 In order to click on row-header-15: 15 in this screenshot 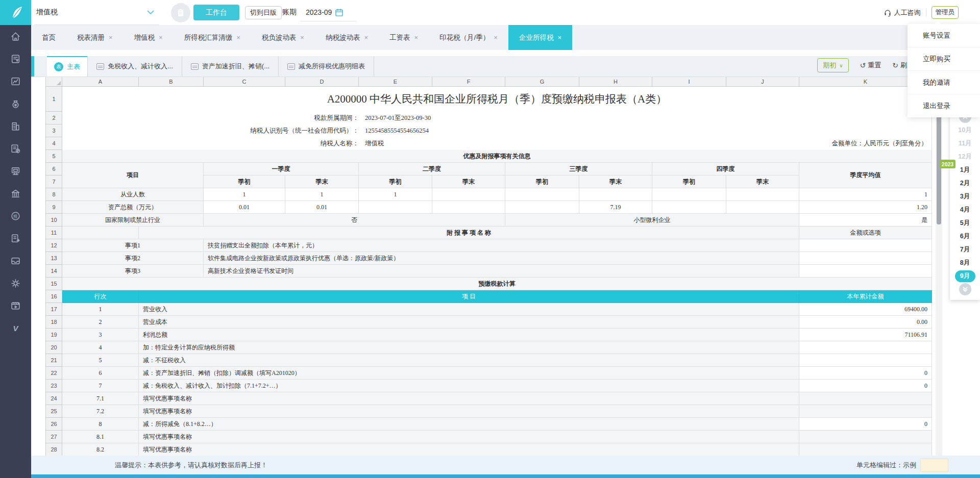, I will do `click(54, 284)`.